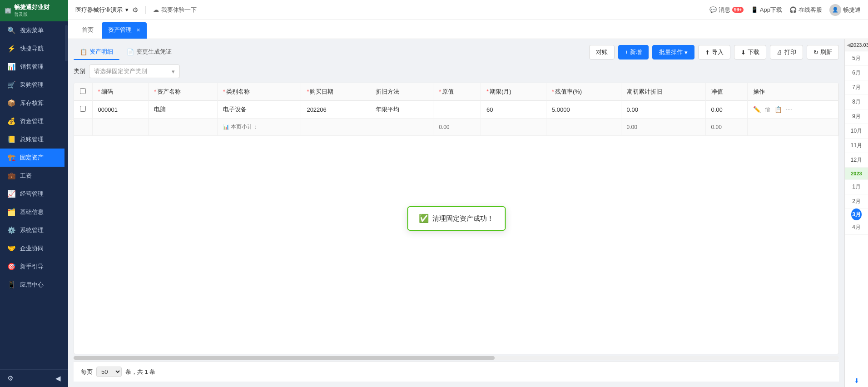 The height and width of the screenshot is (387, 868). What do you see at coordinates (793, 10) in the screenshot?
I see `headset-icon: 🎧` at bounding box center [793, 10].